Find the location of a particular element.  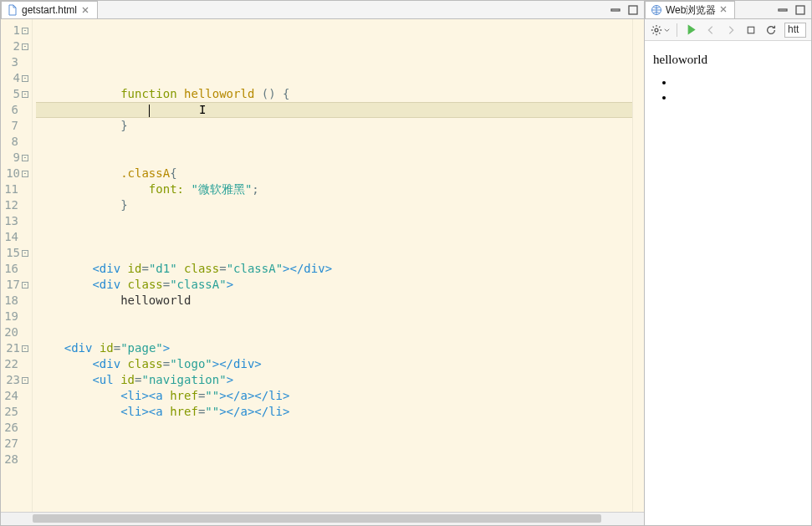

forward-icon is located at coordinates (731, 30).